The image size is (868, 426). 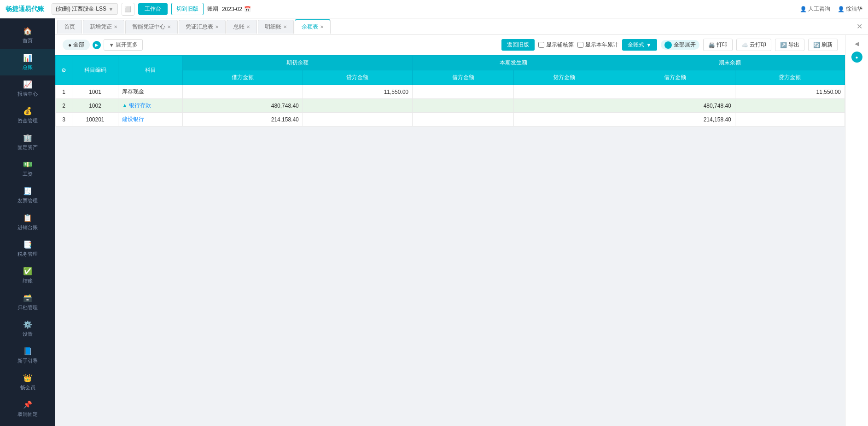 What do you see at coordinates (28, 397) in the screenshot?
I see `sidebar-bottom: 👑 畅会员 📌 取消固定` at bounding box center [28, 397].